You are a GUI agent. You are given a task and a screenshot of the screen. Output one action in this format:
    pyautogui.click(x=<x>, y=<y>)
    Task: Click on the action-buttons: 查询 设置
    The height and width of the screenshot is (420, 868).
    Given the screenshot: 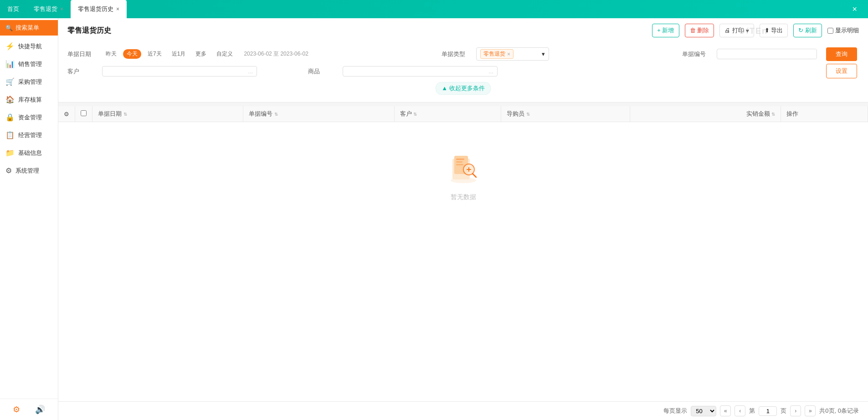 What is the action you would take?
    pyautogui.click(x=842, y=62)
    